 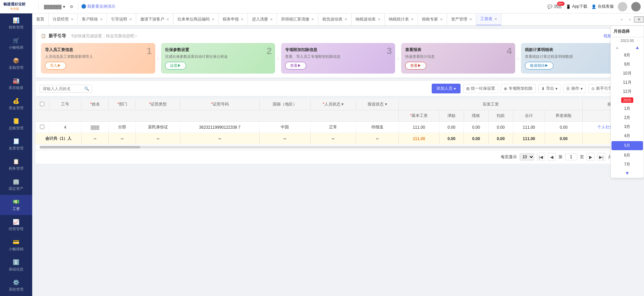 What do you see at coordinates (63, 89) in the screenshot?
I see `search-input` at bounding box center [63, 89].